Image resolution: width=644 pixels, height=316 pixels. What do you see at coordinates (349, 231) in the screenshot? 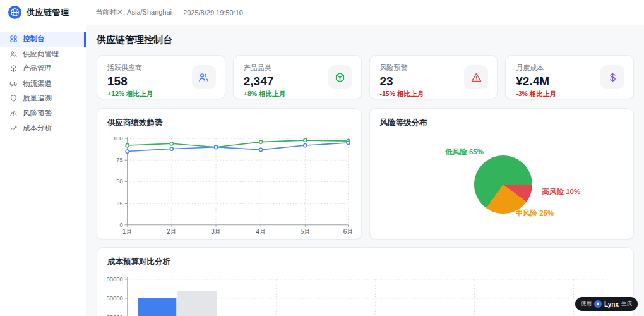
I see `svg-text: 6月` at bounding box center [349, 231].